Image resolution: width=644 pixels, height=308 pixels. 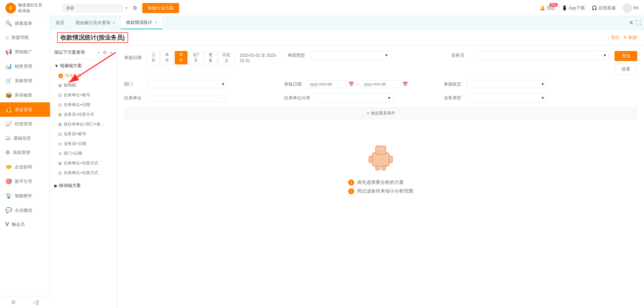 What do you see at coordinates (631, 23) in the screenshot?
I see `close-all-tabs-button: ✕` at bounding box center [631, 23].